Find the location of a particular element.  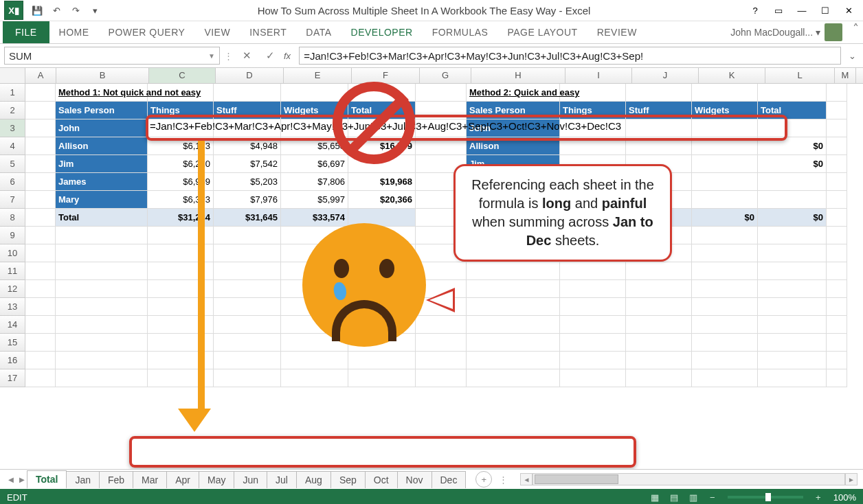

sheet-tab-total: Total is located at coordinates (47, 479).